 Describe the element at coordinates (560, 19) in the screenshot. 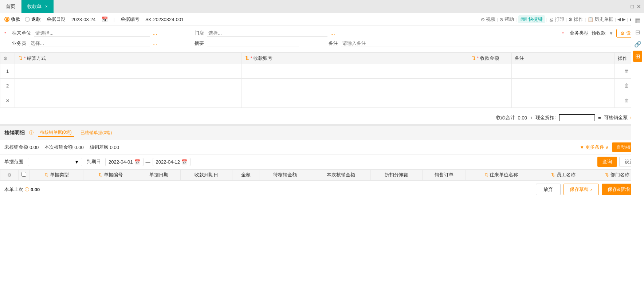

I see `toolbar-right: ⊙ 视频 | ⊙ 帮助 | ⌨ 快捷键 | 🖨 打印 |` at that location.